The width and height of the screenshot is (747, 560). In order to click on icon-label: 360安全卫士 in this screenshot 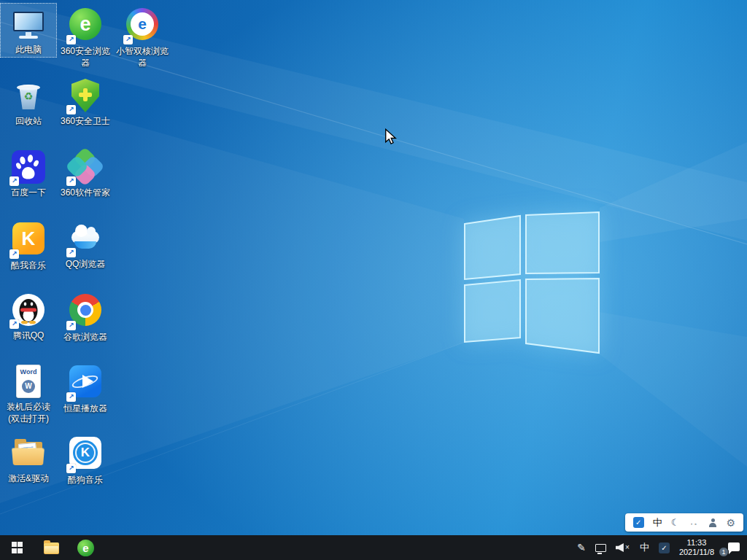, I will do `click(85, 121)`.